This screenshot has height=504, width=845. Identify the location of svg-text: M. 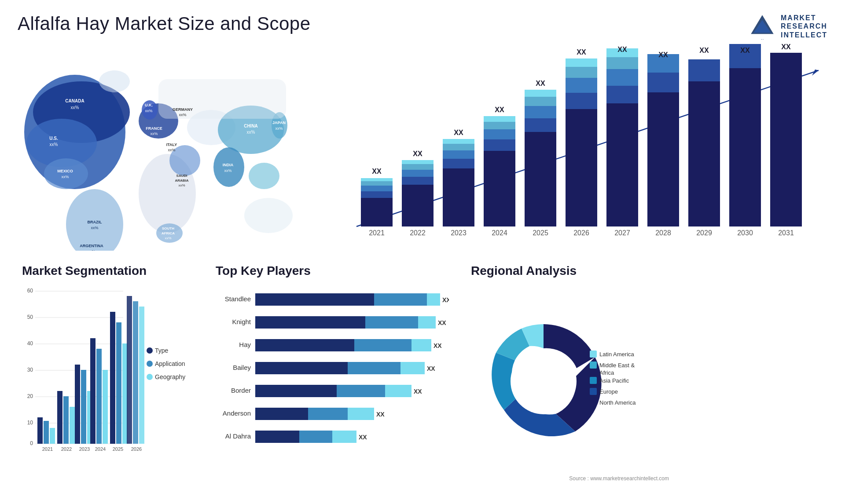
(762, 39).